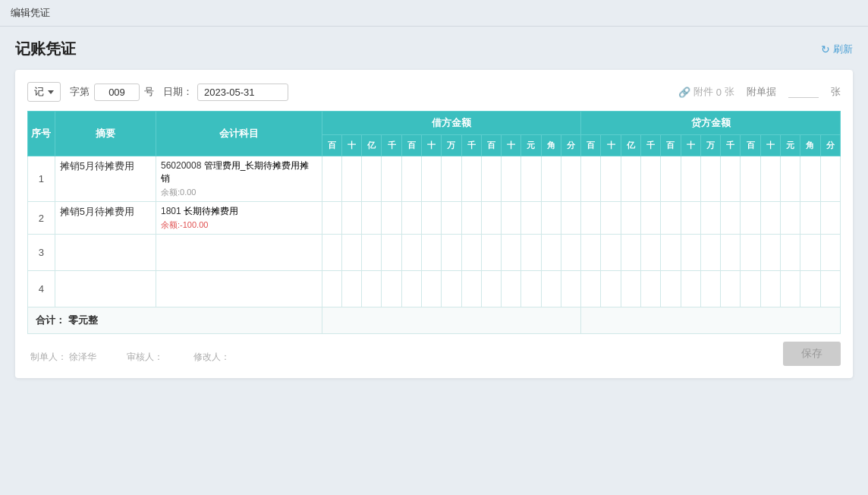  I want to click on cell-seq-0: 1, so click(42, 179).